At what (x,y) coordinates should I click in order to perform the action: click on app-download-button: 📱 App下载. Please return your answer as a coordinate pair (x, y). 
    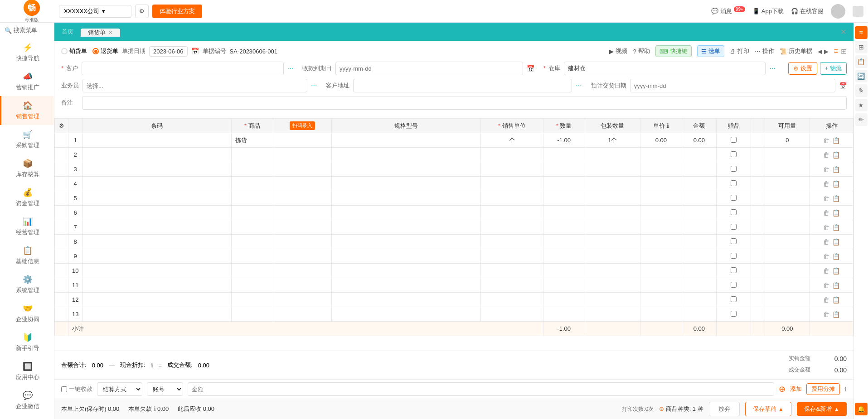
    Looking at the image, I should click on (768, 11).